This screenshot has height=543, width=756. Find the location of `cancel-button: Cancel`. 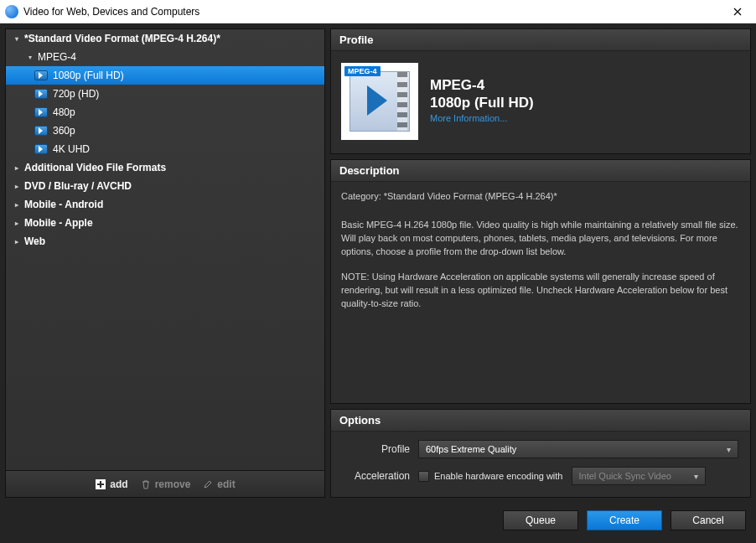

cancel-button: Cancel is located at coordinates (708, 520).